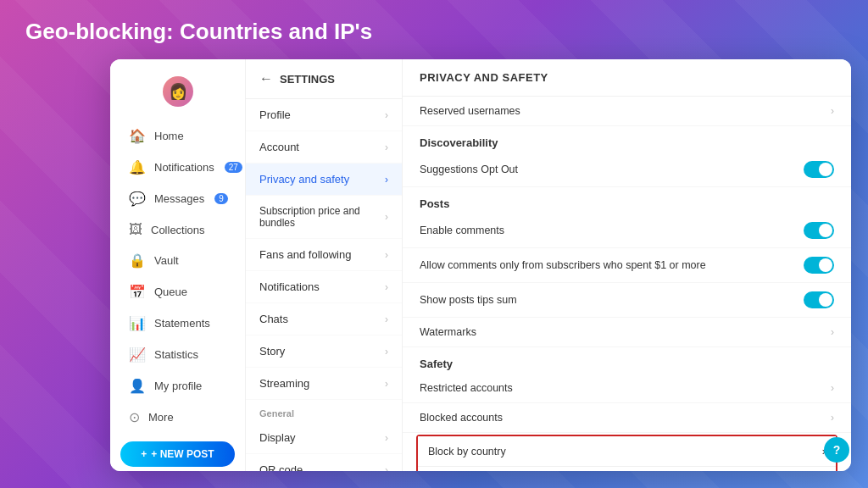 Image resolution: width=868 pixels, height=488 pixels. Describe the element at coordinates (137, 198) in the screenshot. I see `messages-icon: 💬` at that location.